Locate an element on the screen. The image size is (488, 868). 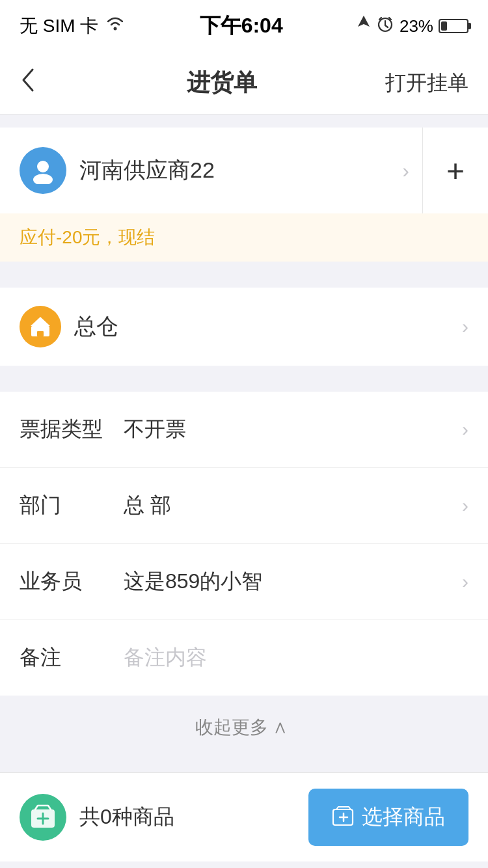
product-icon is located at coordinates (43, 817).